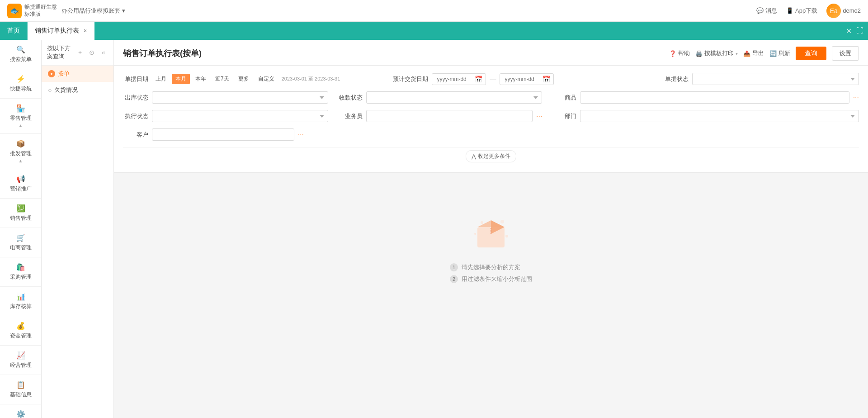 Image resolution: width=868 pixels, height=418 pixels. Describe the element at coordinates (21, 109) in the screenshot. I see `retail-icon: 🏪` at that location.